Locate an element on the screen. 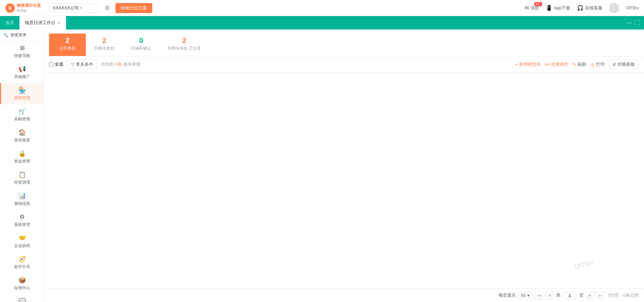  online-service-button: 🎧 在线客服 is located at coordinates (590, 8).